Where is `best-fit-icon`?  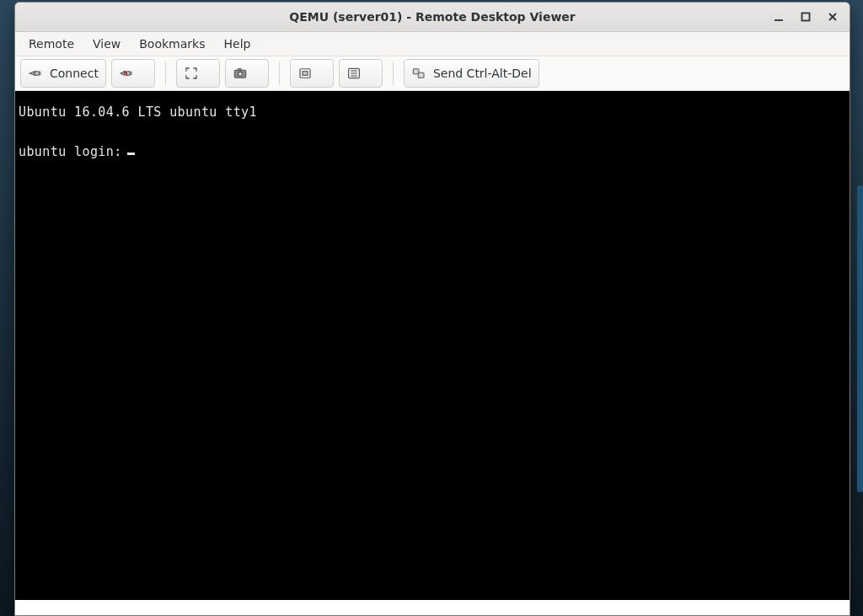
best-fit-icon is located at coordinates (305, 73).